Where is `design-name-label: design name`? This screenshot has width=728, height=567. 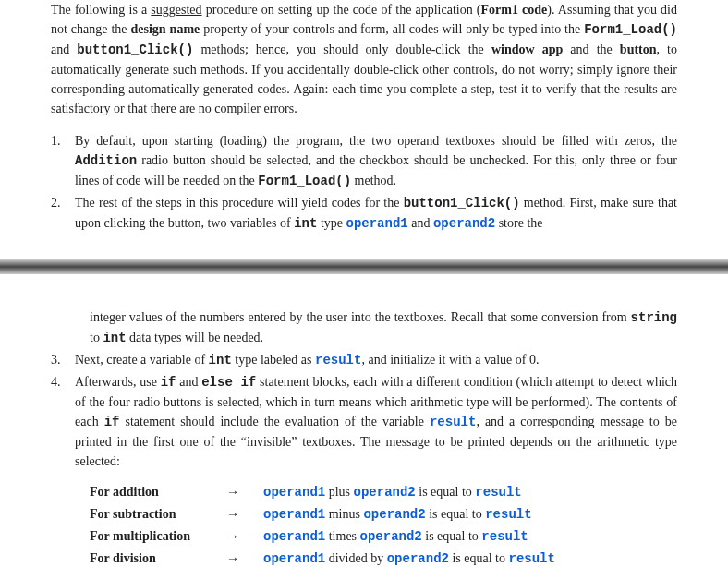 design-name-label: design name is located at coordinates (166, 30).